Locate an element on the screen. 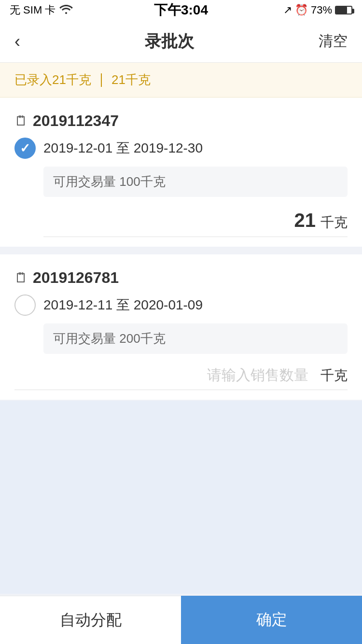  batch1-amount-row: 21 千克 is located at coordinates (181, 219).